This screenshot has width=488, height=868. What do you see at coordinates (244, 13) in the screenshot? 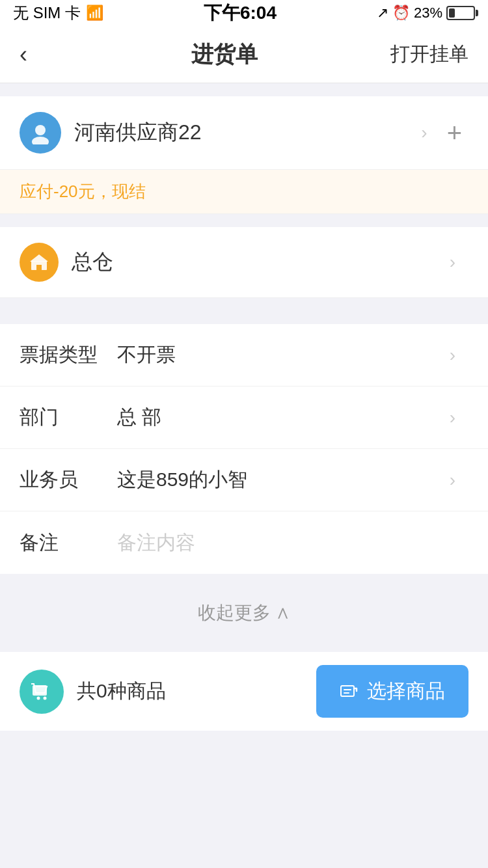
I see `status-bar: 无 SIM 卡 📶 下午6:04 ↗ ⏰ 23%` at bounding box center [244, 13].